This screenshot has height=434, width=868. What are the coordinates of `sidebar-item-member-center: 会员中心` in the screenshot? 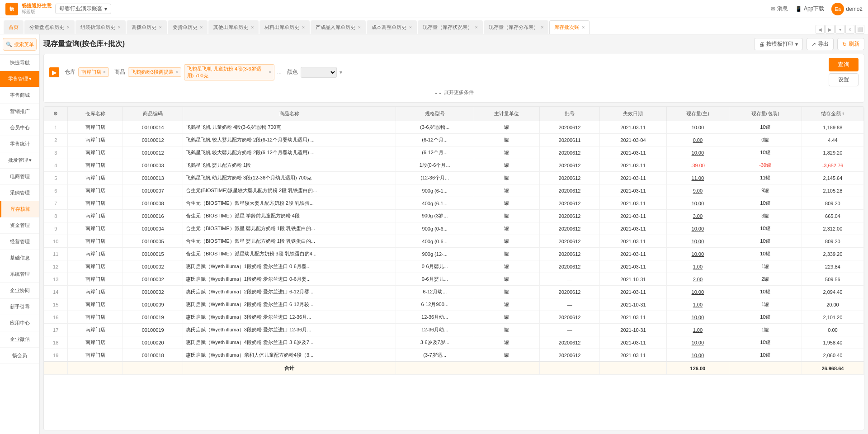 It's located at (20, 128).